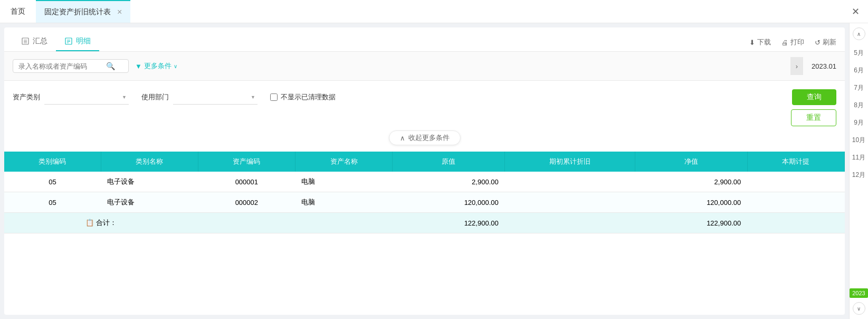 The image size is (868, 319). Describe the element at coordinates (424, 40) in the screenshot. I see `sub-tabs-bar: 汇总 明细 ⬇ 下载` at that location.